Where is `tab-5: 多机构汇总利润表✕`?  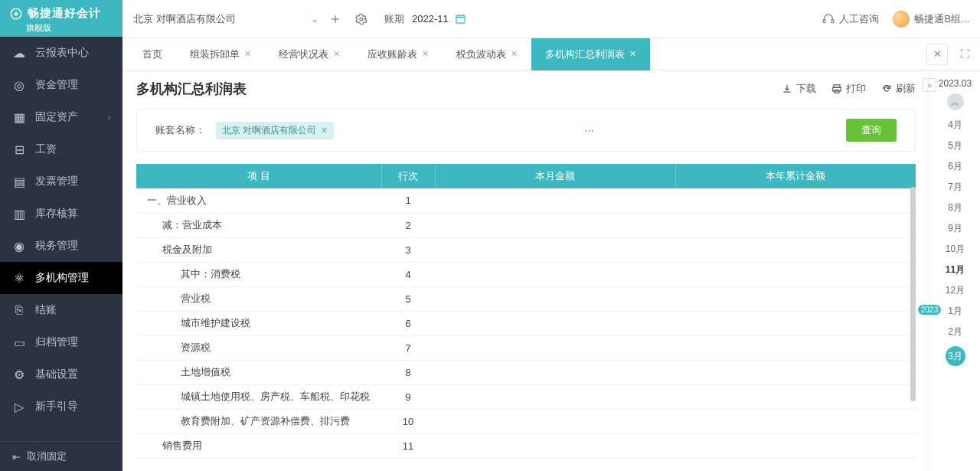 tab-5: 多机构汇总利润表✕ is located at coordinates (591, 54).